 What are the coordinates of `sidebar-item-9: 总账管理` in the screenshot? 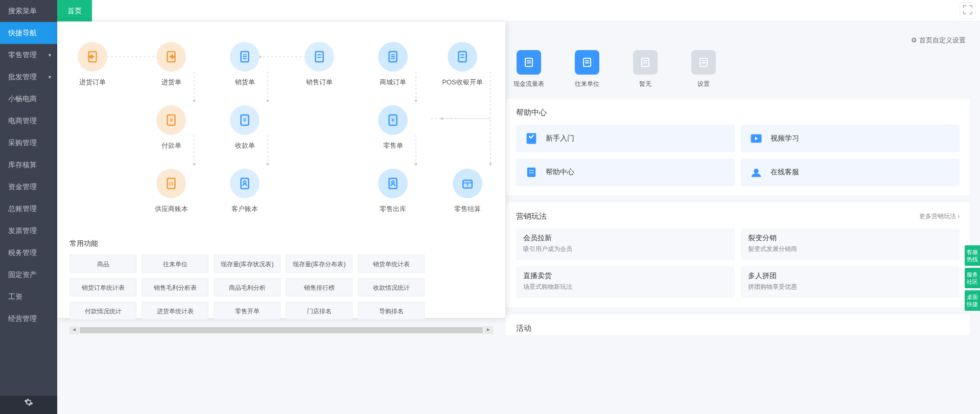 It's located at (29, 209).